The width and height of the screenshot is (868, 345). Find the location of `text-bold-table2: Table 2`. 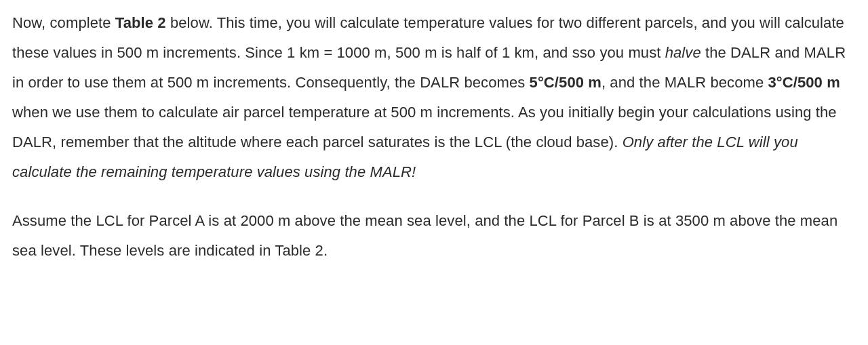

text-bold-table2: Table 2 is located at coordinates (141, 23).